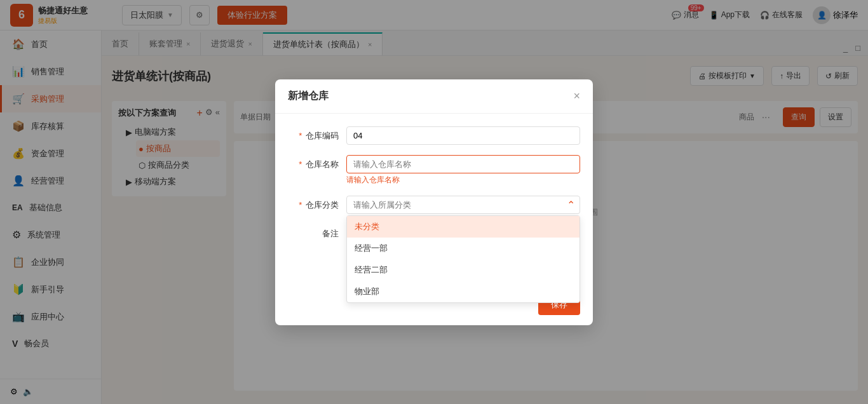 Image resolution: width=868 pixels, height=404 pixels. I want to click on category-option-uncategorized: 未分类, so click(463, 227).